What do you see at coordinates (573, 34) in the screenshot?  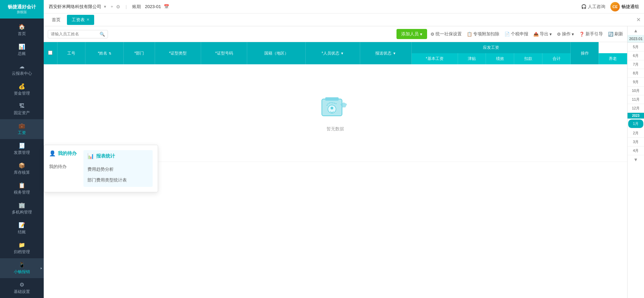 I see `op-dropdown-icon: ▾` at bounding box center [573, 34].